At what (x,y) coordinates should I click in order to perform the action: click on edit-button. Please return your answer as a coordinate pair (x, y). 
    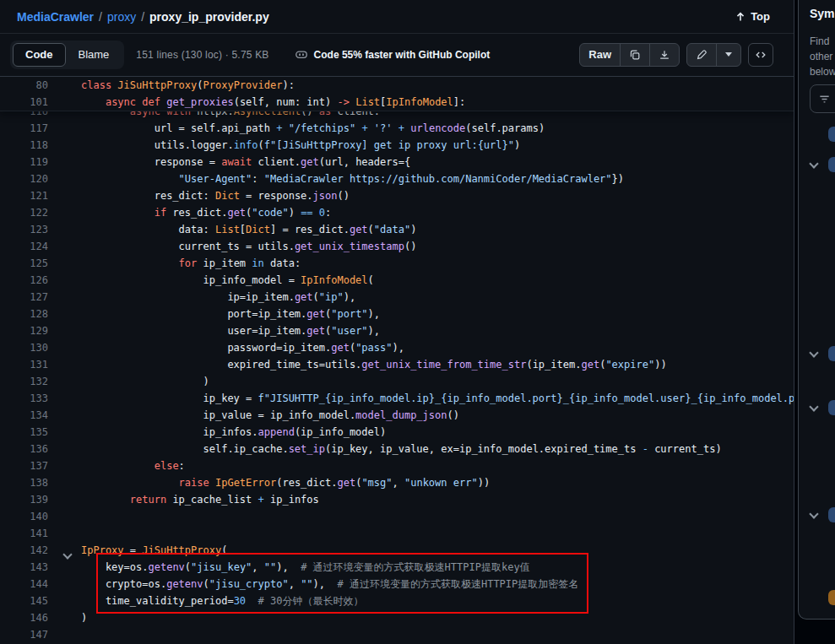
    Looking at the image, I should click on (702, 55).